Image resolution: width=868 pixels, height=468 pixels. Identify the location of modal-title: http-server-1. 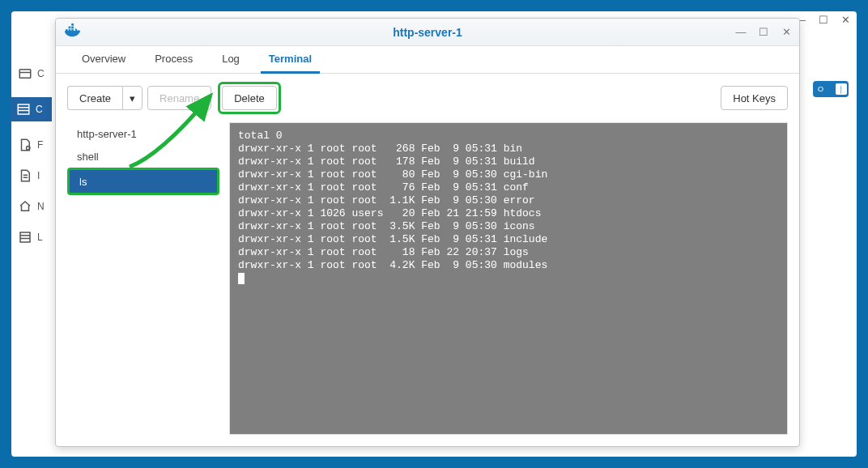
(428, 32).